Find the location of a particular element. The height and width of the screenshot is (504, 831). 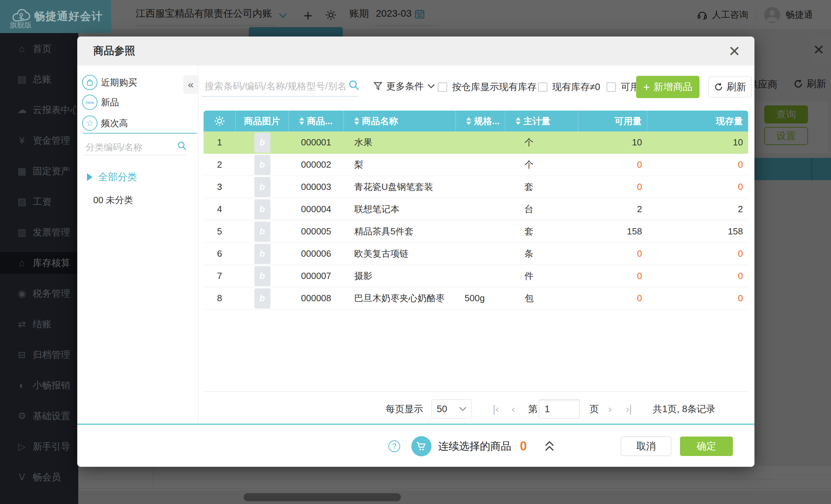

product-name: 巴旦木奶枣夹心奶酪枣 is located at coordinates (400, 298).